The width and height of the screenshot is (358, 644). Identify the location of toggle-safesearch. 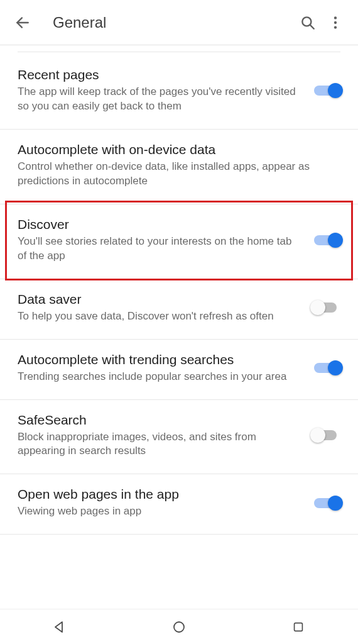
(327, 435).